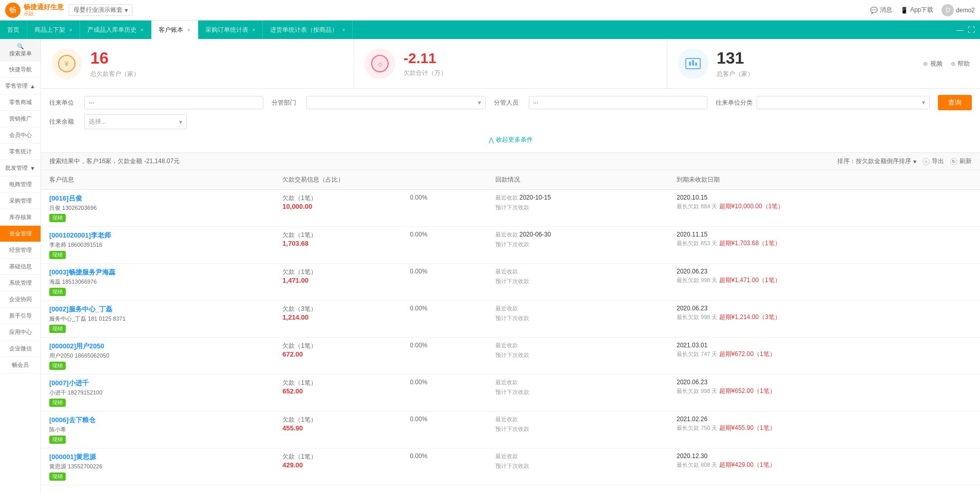 This screenshot has height=493, width=980. Describe the element at coordinates (824, 317) in the screenshot. I see `max-days: 最长欠款 998 天 超期¥1,214.00（3笔）` at that location.